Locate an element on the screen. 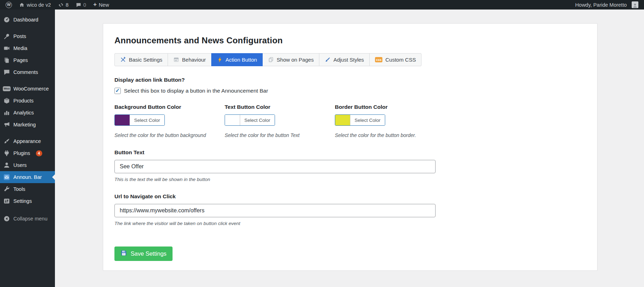  wp-logo-menu: W is located at coordinates (9, 5).